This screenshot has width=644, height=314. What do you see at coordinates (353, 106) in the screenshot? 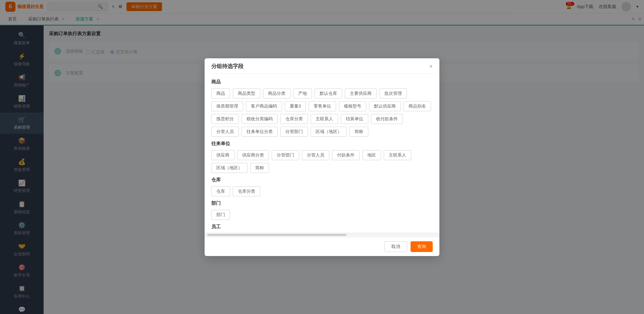
I see `field-tag: 规格型号` at bounding box center [353, 106].